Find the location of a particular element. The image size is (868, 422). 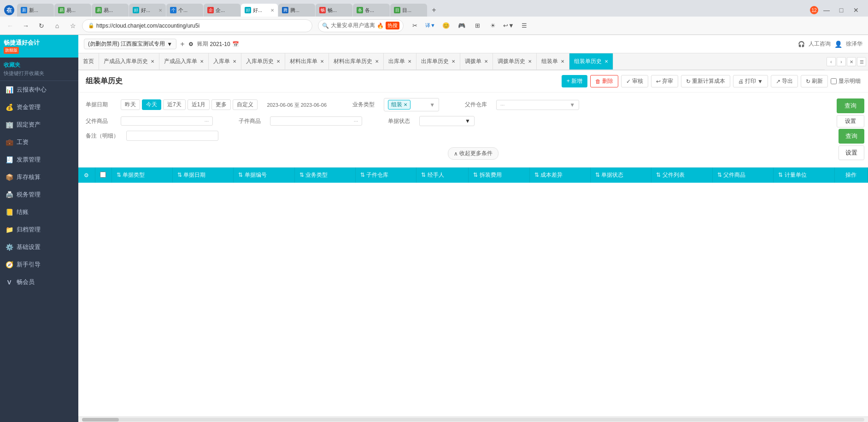

select-all-checkbox is located at coordinates (103, 175).